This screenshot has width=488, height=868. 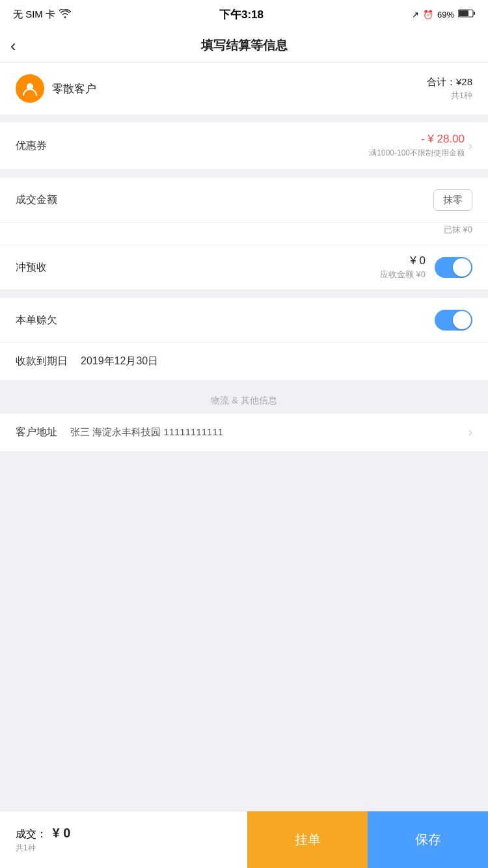 What do you see at coordinates (450, 88) in the screenshot?
I see `customer-right: 合计：¥28 共1种` at bounding box center [450, 88].